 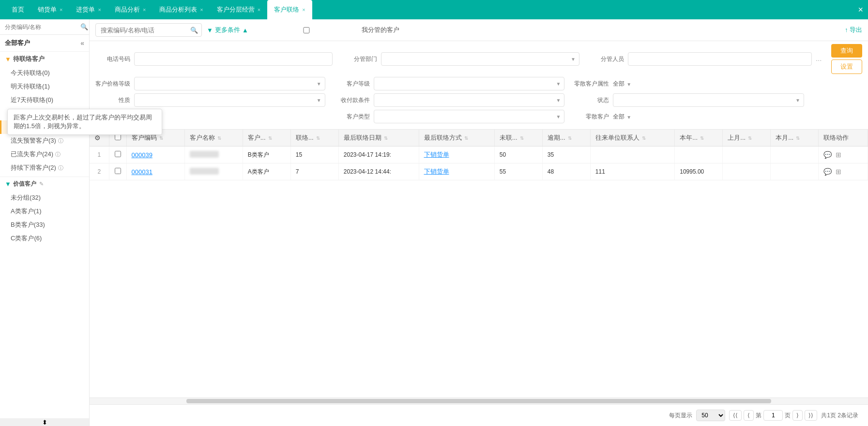 I want to click on edit-icon: ✎, so click(x=42, y=184).